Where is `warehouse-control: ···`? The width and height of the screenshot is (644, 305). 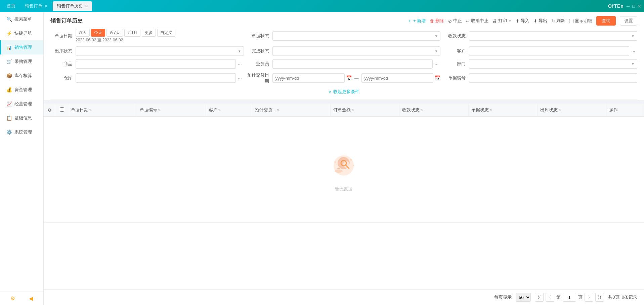
warehouse-control: ··· is located at coordinates (160, 78).